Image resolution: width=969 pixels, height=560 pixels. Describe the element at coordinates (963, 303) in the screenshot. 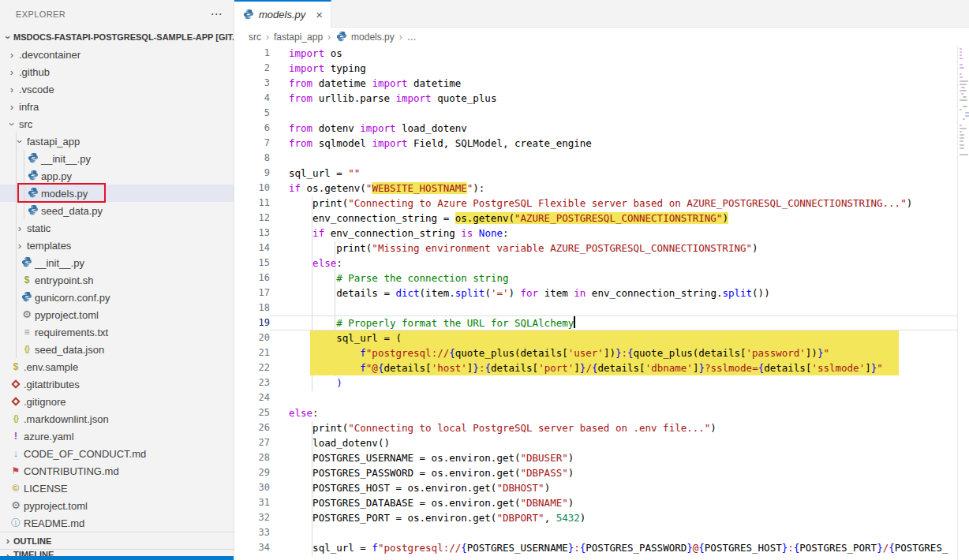

I see `minimap` at that location.